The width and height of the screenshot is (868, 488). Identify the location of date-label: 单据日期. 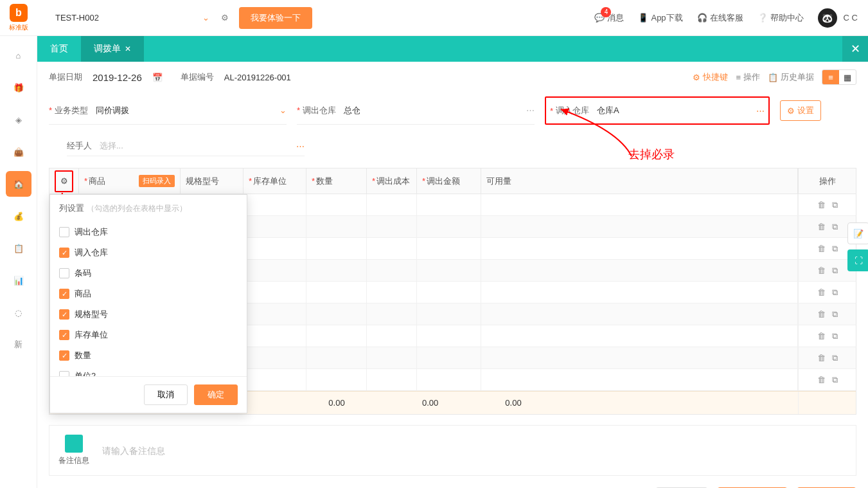
(66, 77).